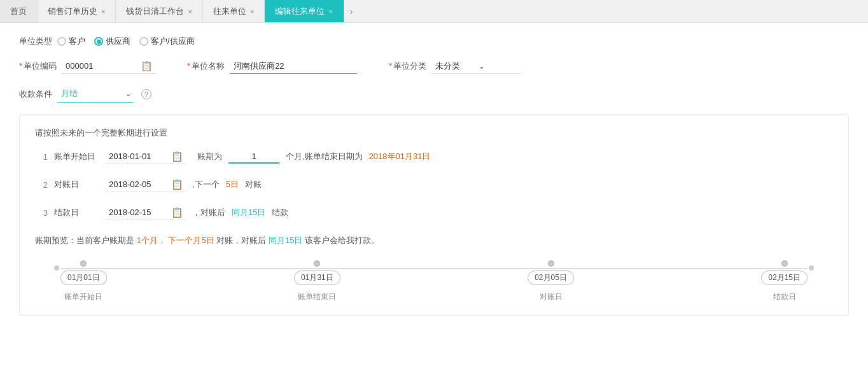  What do you see at coordinates (434, 281) in the screenshot?
I see `timeline-container: 01月01日 账单开始日 01月31日 账单结束日 02月05日 对账日 02月…` at bounding box center [434, 281].